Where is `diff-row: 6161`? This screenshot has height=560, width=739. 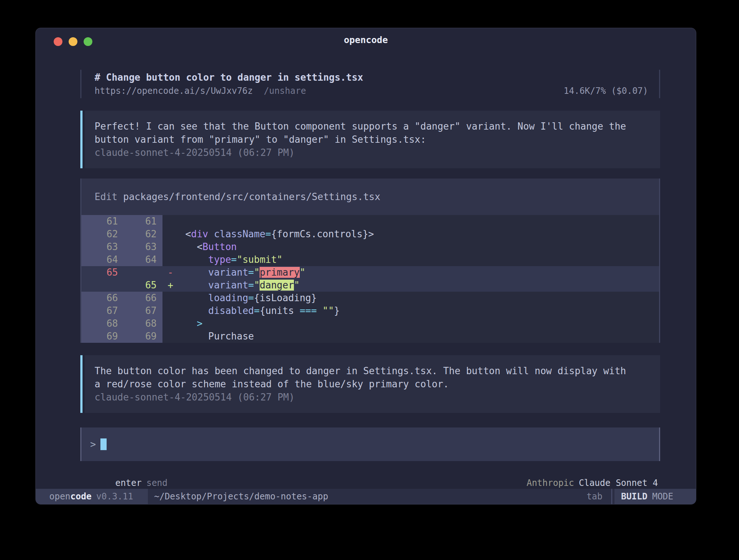
diff-row: 6161 is located at coordinates (370, 221).